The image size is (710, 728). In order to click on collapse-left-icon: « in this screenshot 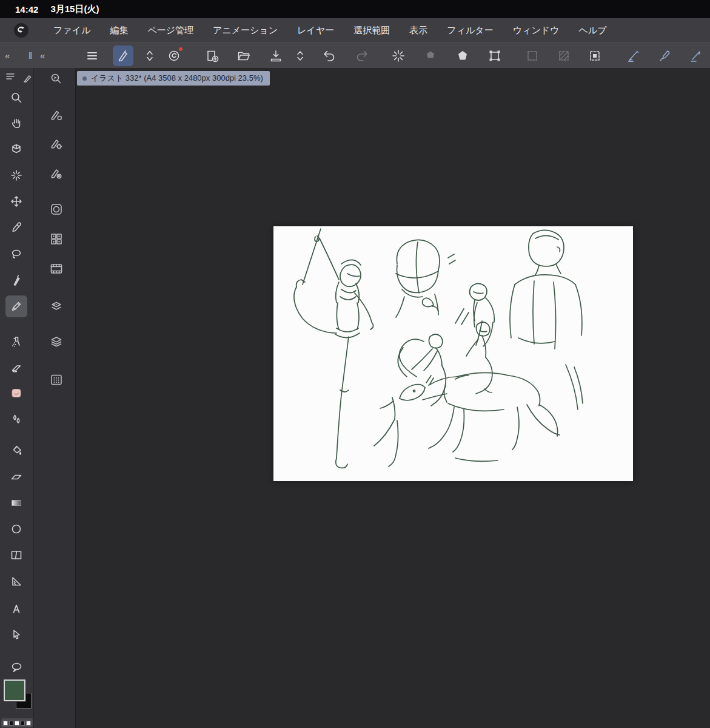, I will do `click(7, 56)`.